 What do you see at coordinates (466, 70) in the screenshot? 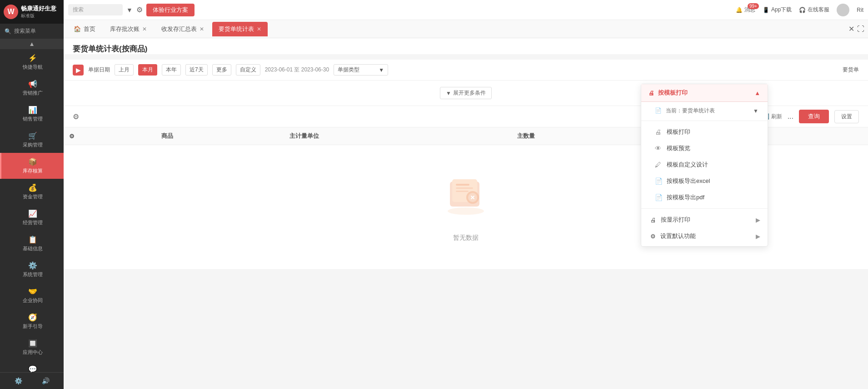
I see `filter-bar: ▶ 单据日期 上月 本月 本年 近7天 更多 自定义 2023-06-01 至 …` at bounding box center [466, 70].